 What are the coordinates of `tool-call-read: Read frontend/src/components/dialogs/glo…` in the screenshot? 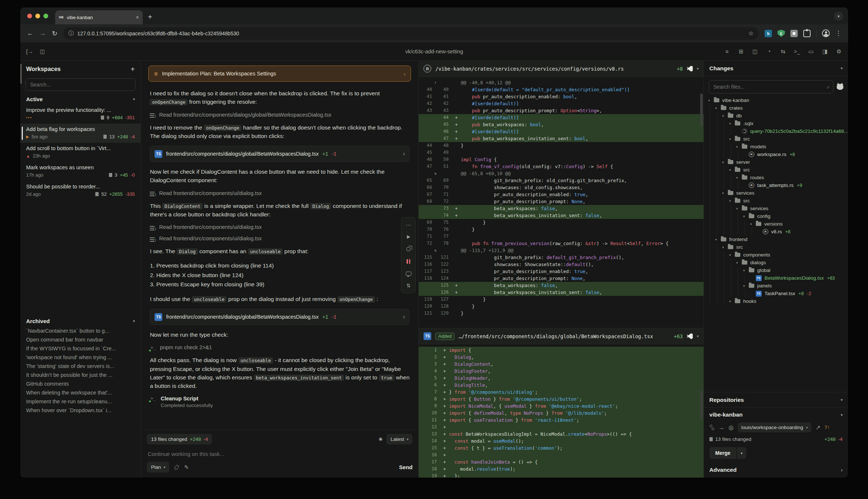 It's located at (280, 115).